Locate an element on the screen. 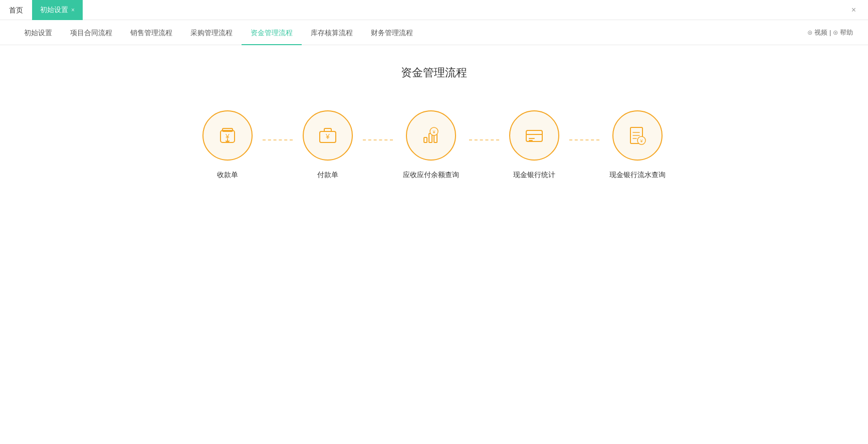  window-close-icon: × is located at coordinates (854, 10).